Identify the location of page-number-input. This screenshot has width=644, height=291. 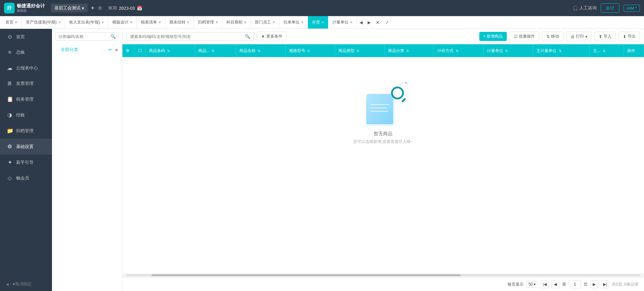
(575, 284).